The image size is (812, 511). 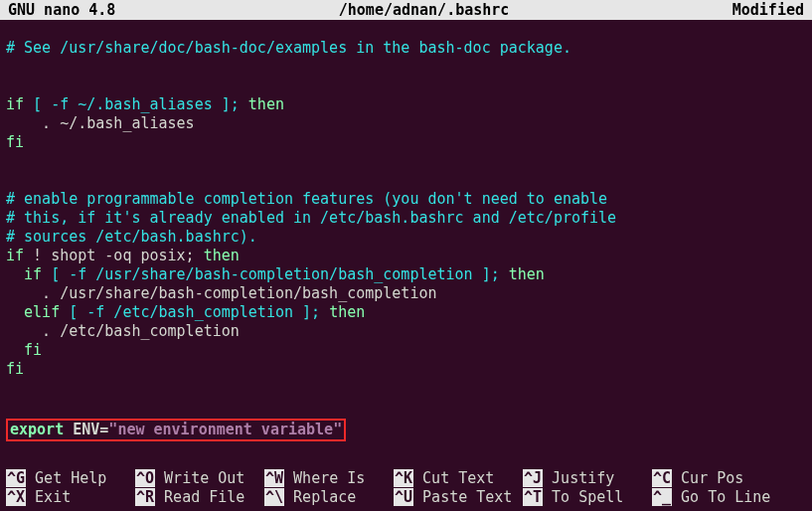 I want to click on code-text: [ -f ~/.bash_aliases ];, so click(x=136, y=104).